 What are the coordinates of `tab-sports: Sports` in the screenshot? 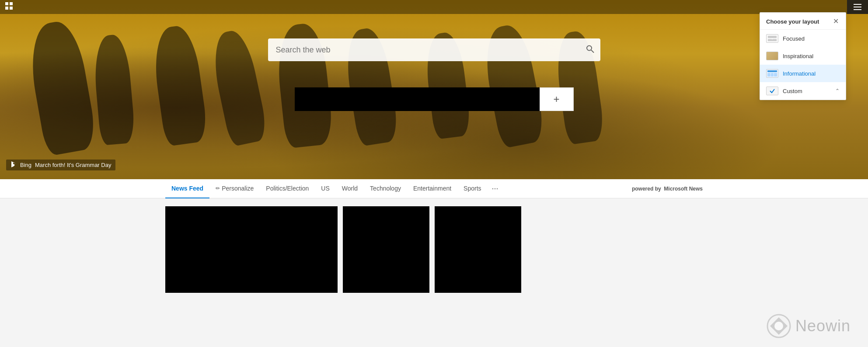 It's located at (472, 189).